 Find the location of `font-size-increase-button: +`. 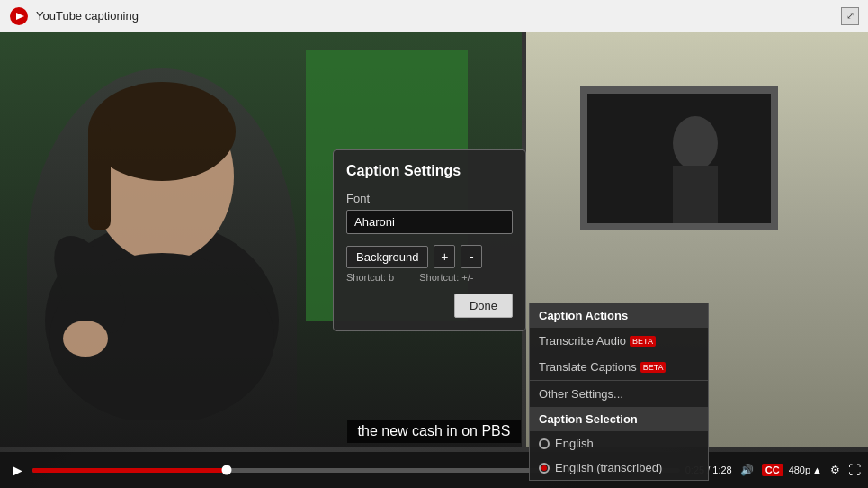

font-size-increase-button: + is located at coordinates (444, 257).